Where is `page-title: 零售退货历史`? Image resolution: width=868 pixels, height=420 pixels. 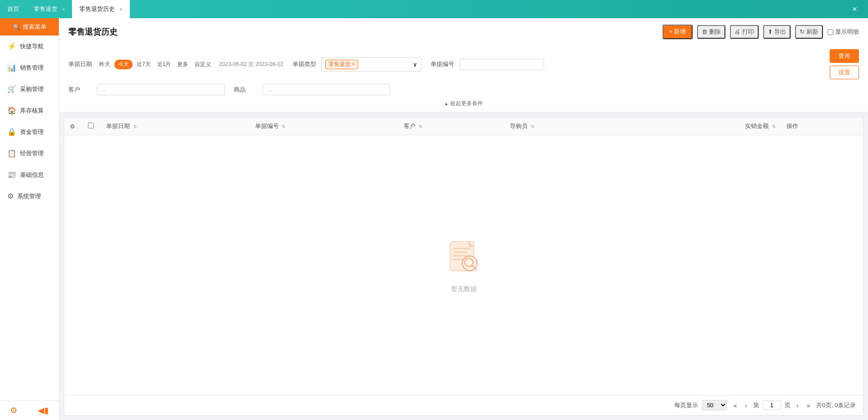 page-title: 零售退货历史 is located at coordinates (93, 32).